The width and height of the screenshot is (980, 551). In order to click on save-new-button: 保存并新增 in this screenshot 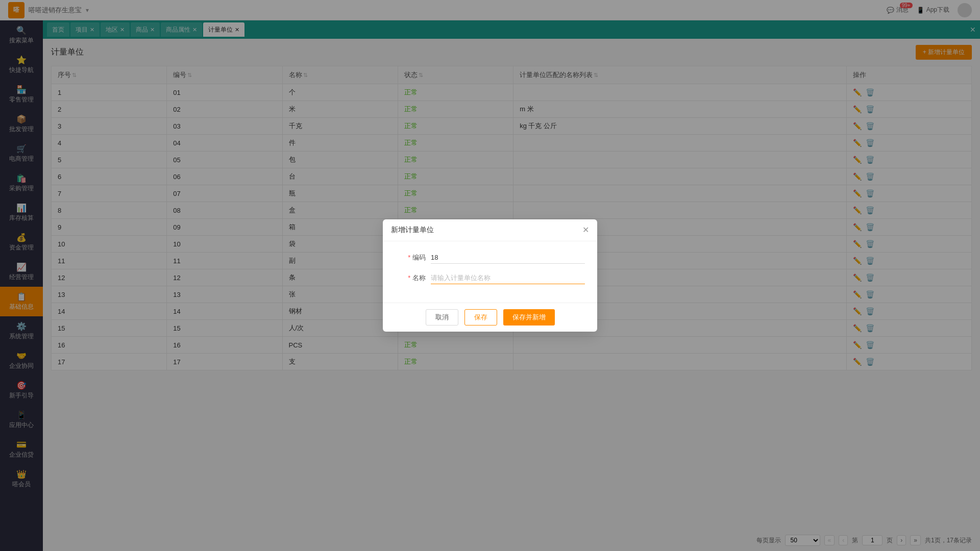, I will do `click(529, 317)`.